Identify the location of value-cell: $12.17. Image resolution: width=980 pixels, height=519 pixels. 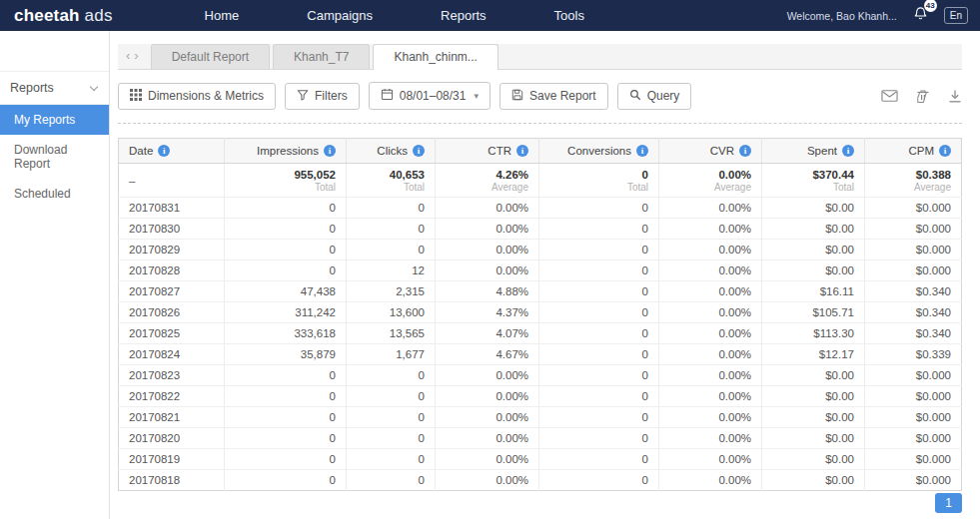
(813, 355).